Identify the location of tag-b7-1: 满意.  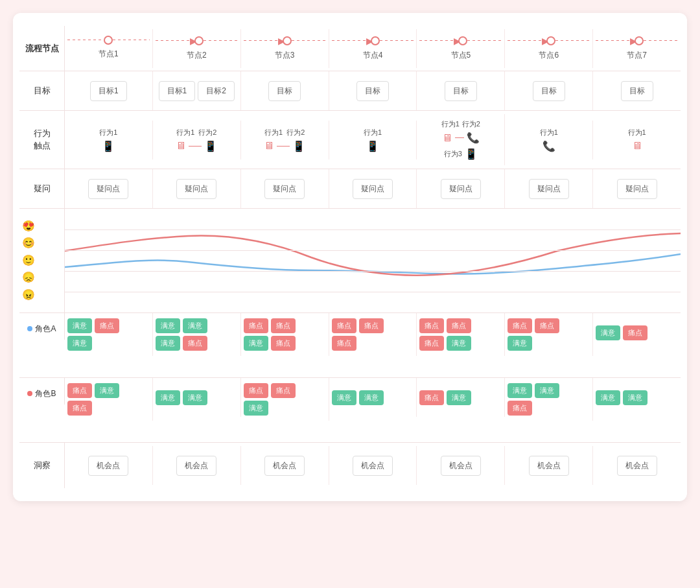
(608, 398).